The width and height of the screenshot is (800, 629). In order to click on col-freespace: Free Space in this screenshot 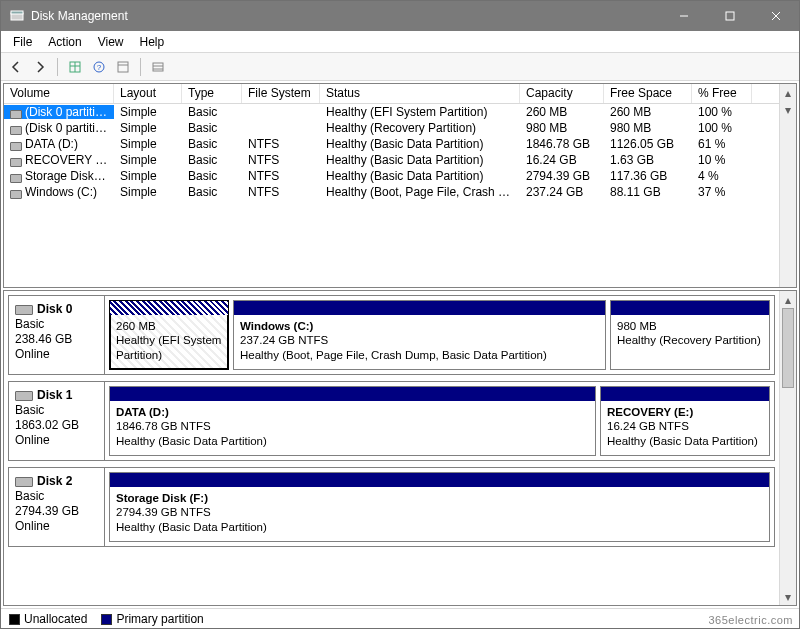, I will do `click(648, 94)`.